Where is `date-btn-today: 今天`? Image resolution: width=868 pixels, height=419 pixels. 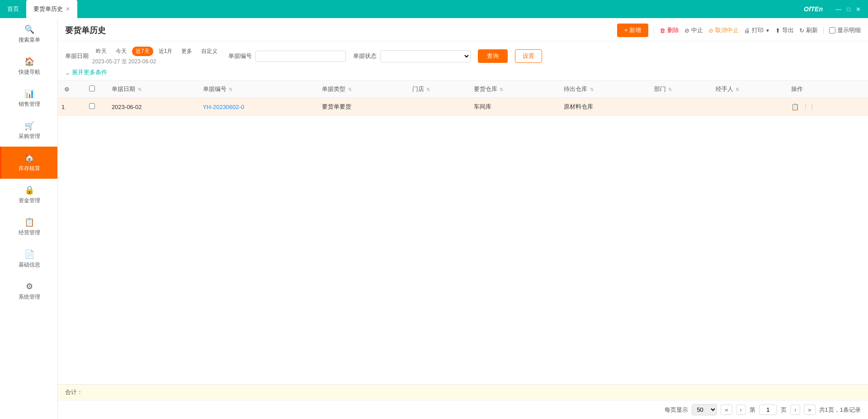
date-btn-today: 今天 is located at coordinates (121, 52).